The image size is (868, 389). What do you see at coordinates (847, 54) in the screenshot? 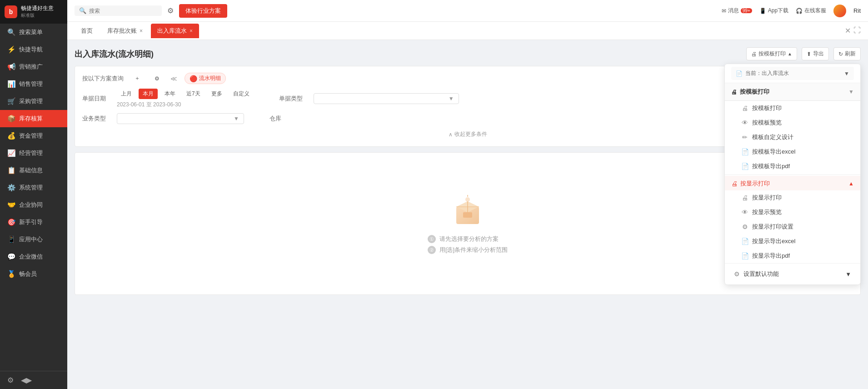
I see `refresh-btn: ↻ 刷新` at bounding box center [847, 54].